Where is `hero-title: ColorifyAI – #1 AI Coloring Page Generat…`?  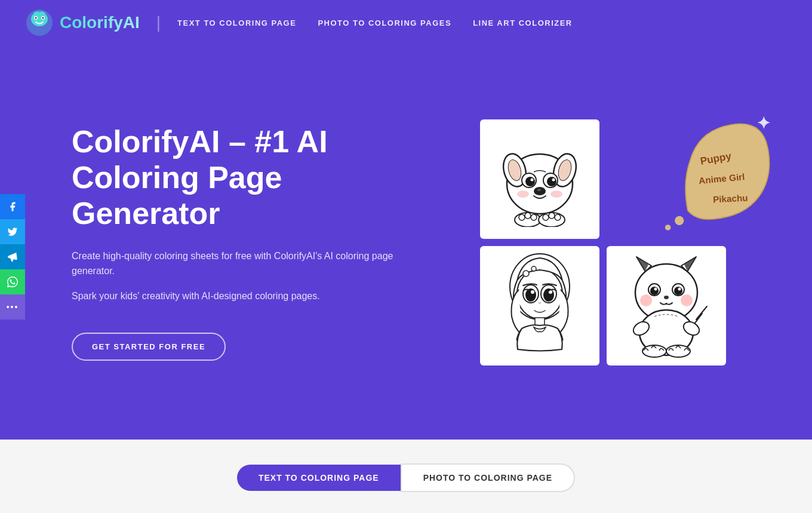
hero-title: ColorifyAI – #1 AI Coloring Page Generat… is located at coordinates (233, 178).